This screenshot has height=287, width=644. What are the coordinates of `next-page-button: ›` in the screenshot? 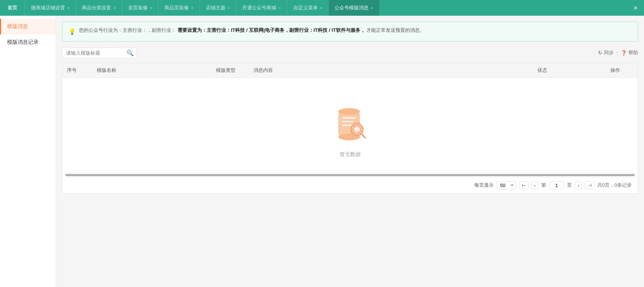 It's located at (578, 186).